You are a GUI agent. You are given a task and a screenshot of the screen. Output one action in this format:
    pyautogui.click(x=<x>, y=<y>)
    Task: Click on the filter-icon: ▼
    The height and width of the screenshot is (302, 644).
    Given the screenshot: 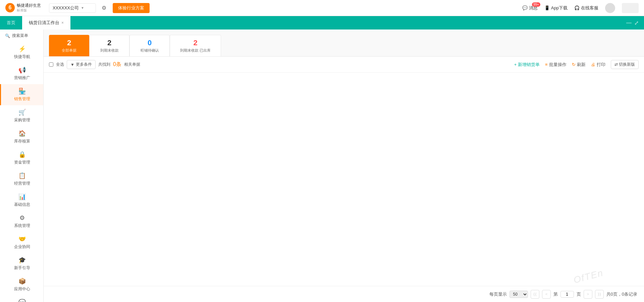 What is the action you would take?
    pyautogui.click(x=72, y=65)
    